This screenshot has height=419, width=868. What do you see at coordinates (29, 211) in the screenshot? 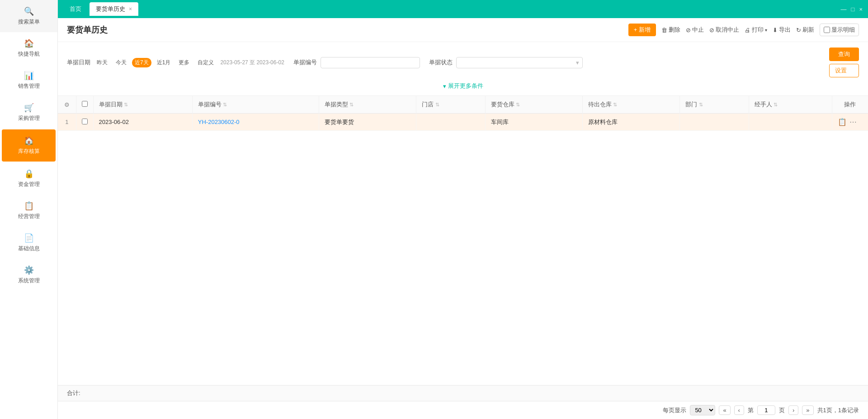
I see `sidebar-item-operation: 📋 经营管理` at bounding box center [29, 211].